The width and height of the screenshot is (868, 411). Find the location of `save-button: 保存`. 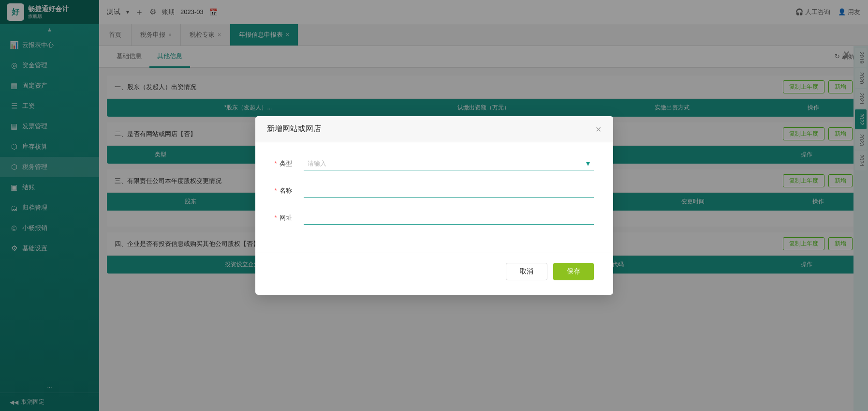

save-button: 保存 is located at coordinates (574, 272).